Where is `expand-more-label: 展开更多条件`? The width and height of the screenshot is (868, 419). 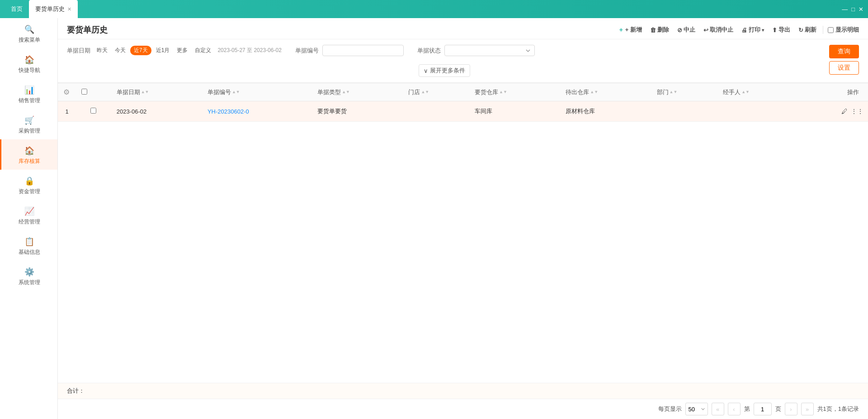 expand-more-label: 展开更多条件 is located at coordinates (448, 71).